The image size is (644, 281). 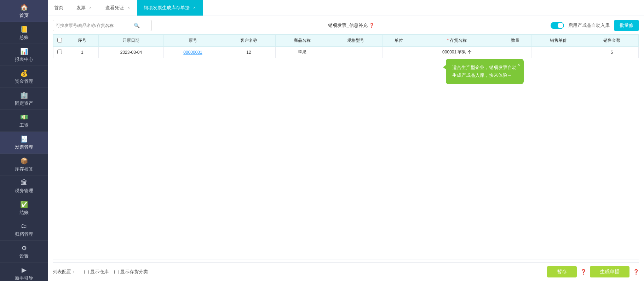 What do you see at coordinates (24, 161) in the screenshot?
I see `inventory-icon: 📦` at bounding box center [24, 161].